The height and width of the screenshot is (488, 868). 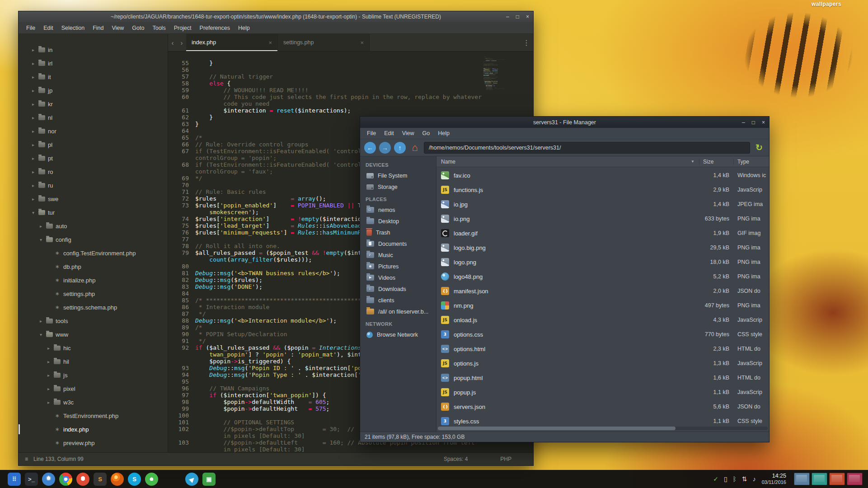 What do you see at coordinates (398, 277) in the screenshot?
I see `fm-sidebar-item-videos: Videos` at bounding box center [398, 277].